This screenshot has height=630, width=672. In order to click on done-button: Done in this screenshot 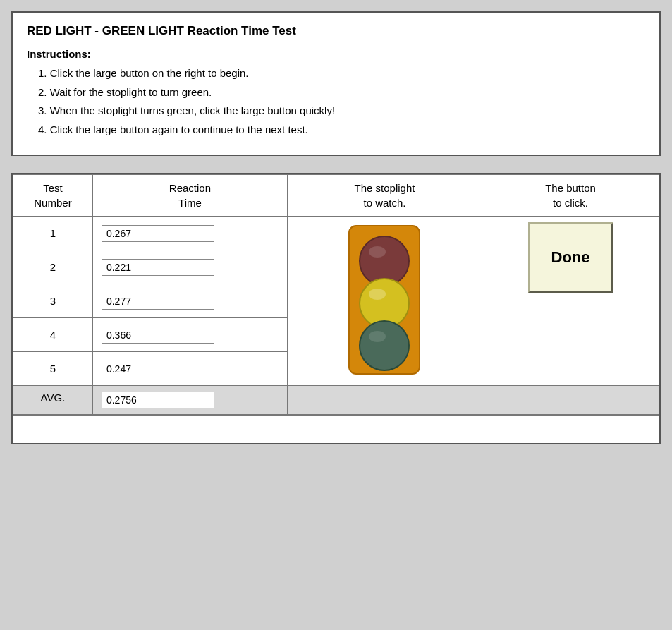, I will do `click(571, 258)`.